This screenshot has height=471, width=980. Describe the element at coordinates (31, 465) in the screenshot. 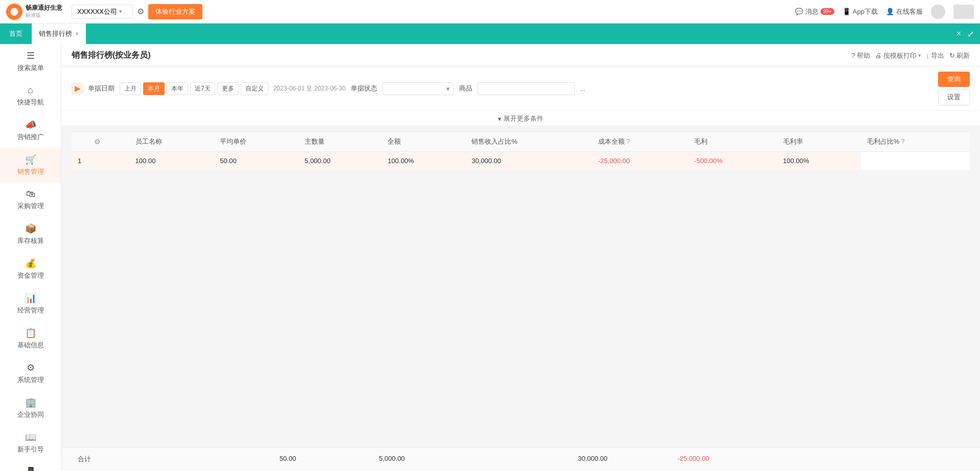

I see `sidebar-item-app-center: 📱 应用中心` at that location.